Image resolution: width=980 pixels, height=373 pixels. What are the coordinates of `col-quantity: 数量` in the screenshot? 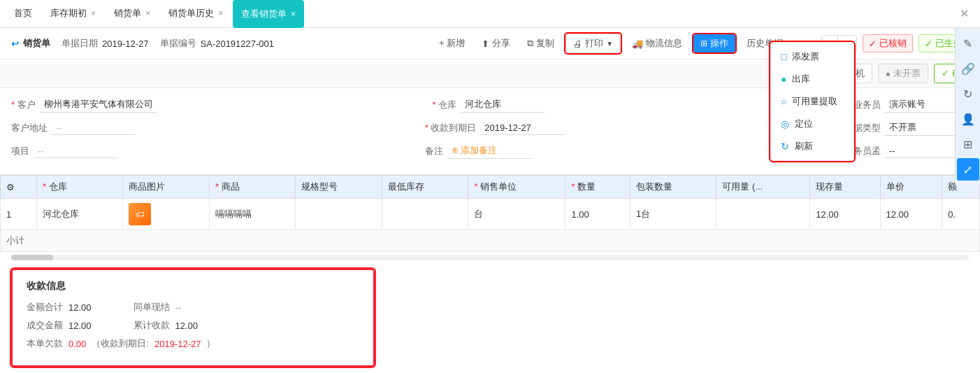 It's located at (598, 188).